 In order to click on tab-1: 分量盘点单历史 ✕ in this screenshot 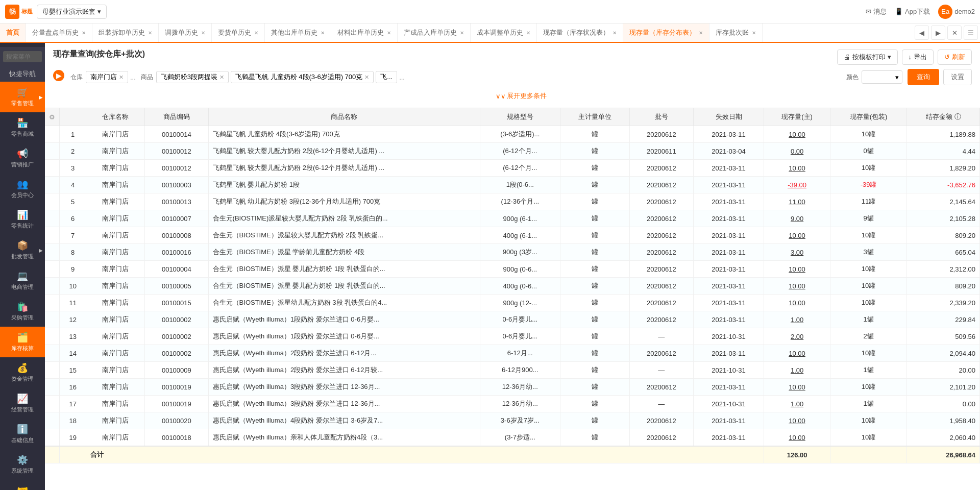, I will do `click(59, 33)`.